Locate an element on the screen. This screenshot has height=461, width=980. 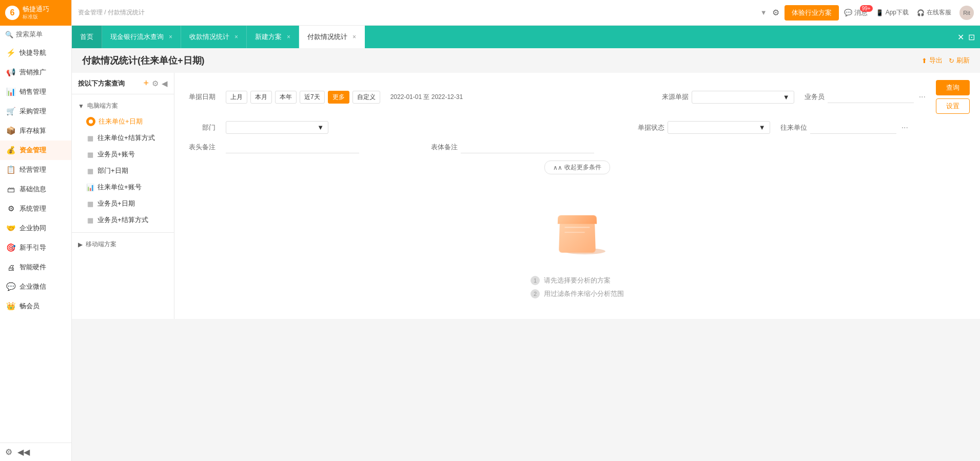
sidebar-item-marketing: 📢 营销推广 is located at coordinates (36, 72).